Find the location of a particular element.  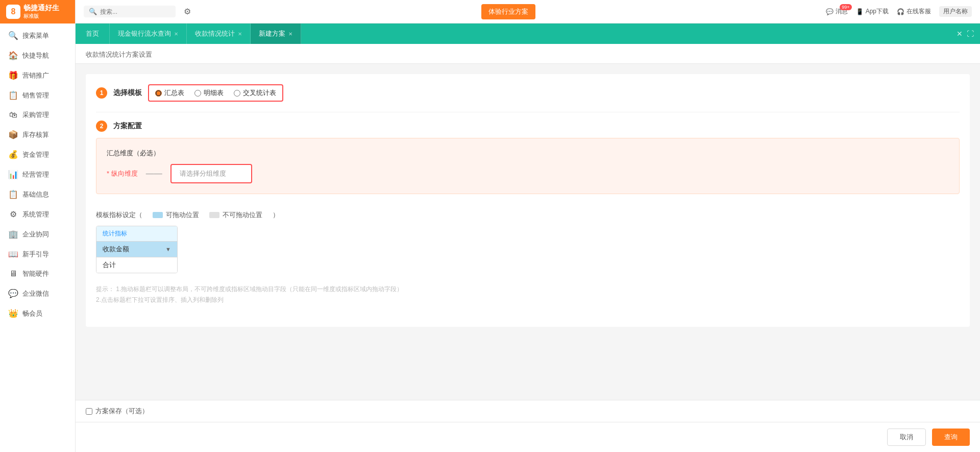

member-icon: 👑 is located at coordinates (13, 314).